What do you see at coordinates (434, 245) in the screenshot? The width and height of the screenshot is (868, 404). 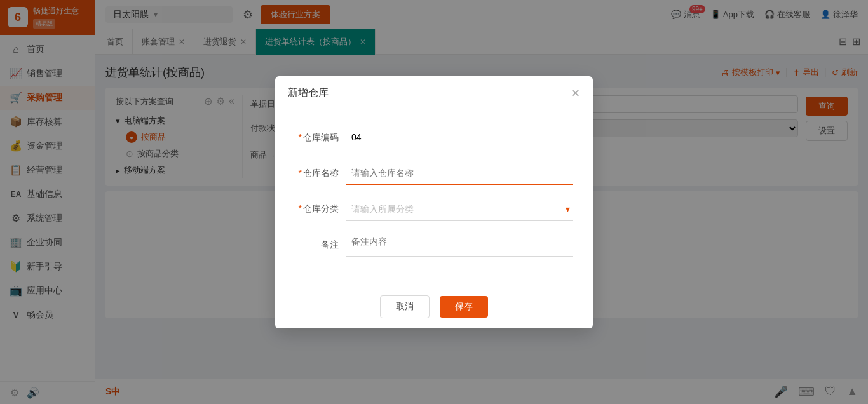 I see `form-row-note: 备注` at bounding box center [434, 245].